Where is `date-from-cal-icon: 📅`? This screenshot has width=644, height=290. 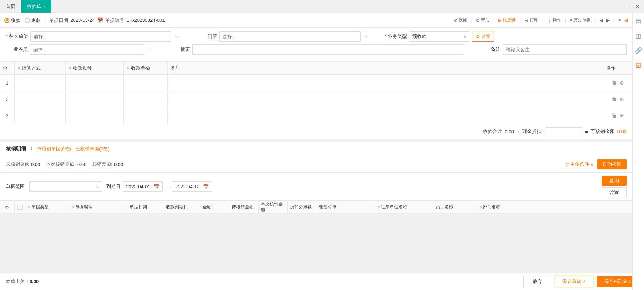
date-from-cal-icon: 📅 is located at coordinates (157, 187).